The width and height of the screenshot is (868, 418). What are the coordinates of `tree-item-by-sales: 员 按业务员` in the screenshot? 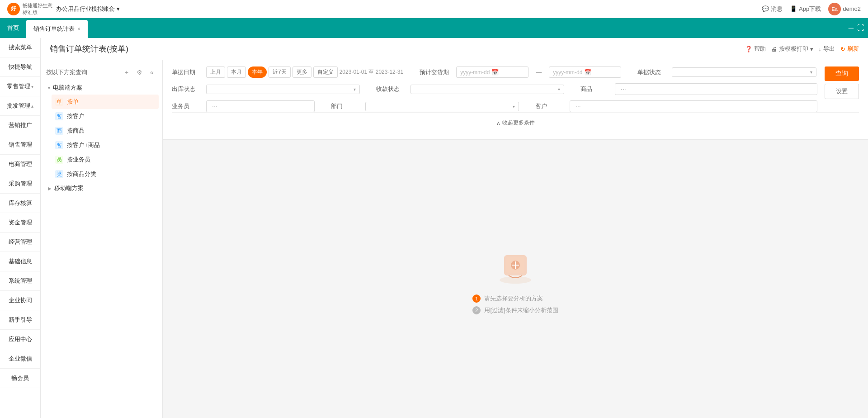 It's located at (105, 160).